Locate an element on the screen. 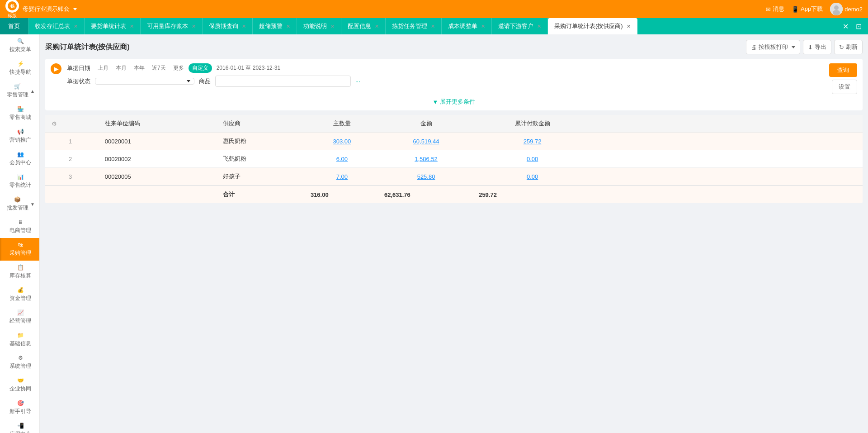 The image size is (868, 433). status-select is located at coordinates (145, 81).